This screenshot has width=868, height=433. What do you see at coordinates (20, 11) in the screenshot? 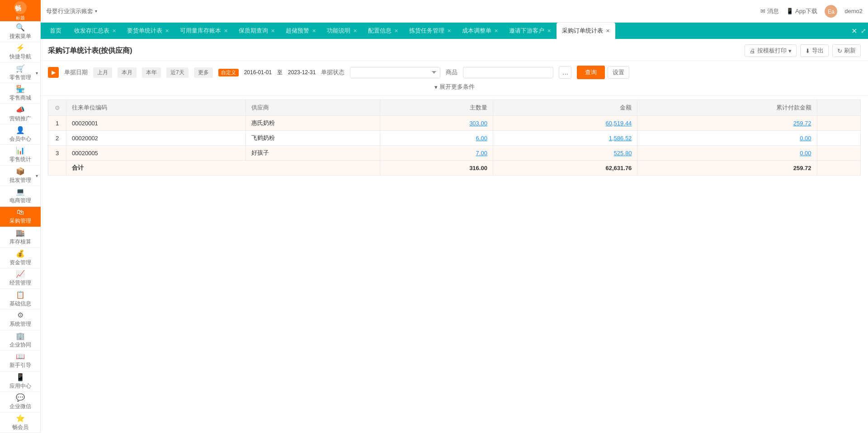
I see `sidebar-logo: 畅 标题` at bounding box center [20, 11].